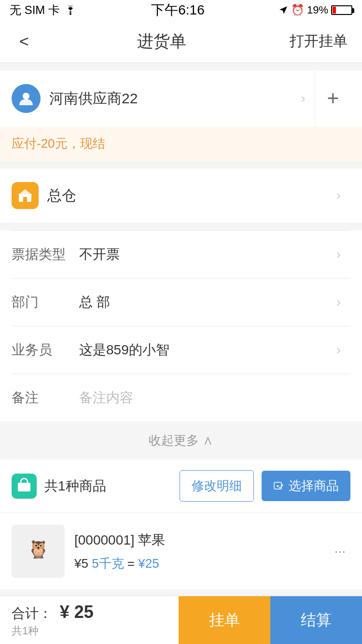 This screenshot has height=644, width=362. Describe the element at coordinates (25, 196) in the screenshot. I see `warehouse-icon` at that location.